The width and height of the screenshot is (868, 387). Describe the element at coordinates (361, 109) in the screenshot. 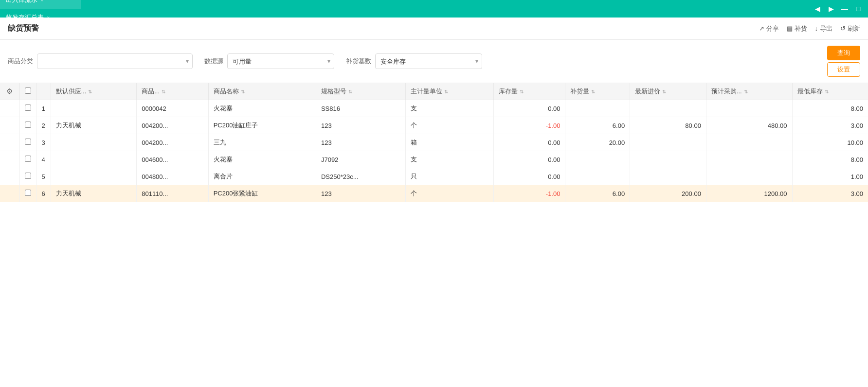

I see `row-spec: SS816` at that location.